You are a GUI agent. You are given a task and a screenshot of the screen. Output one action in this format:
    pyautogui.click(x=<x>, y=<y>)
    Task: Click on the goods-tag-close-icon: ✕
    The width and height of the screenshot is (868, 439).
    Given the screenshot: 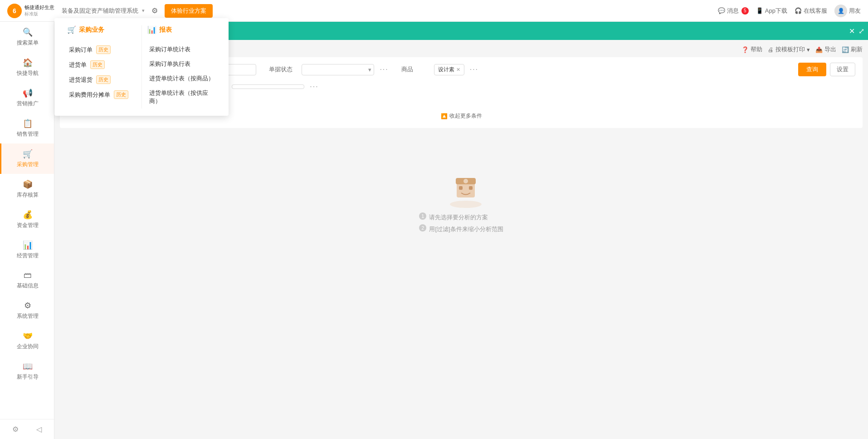 What is the action you would take?
    pyautogui.click(x=458, y=70)
    